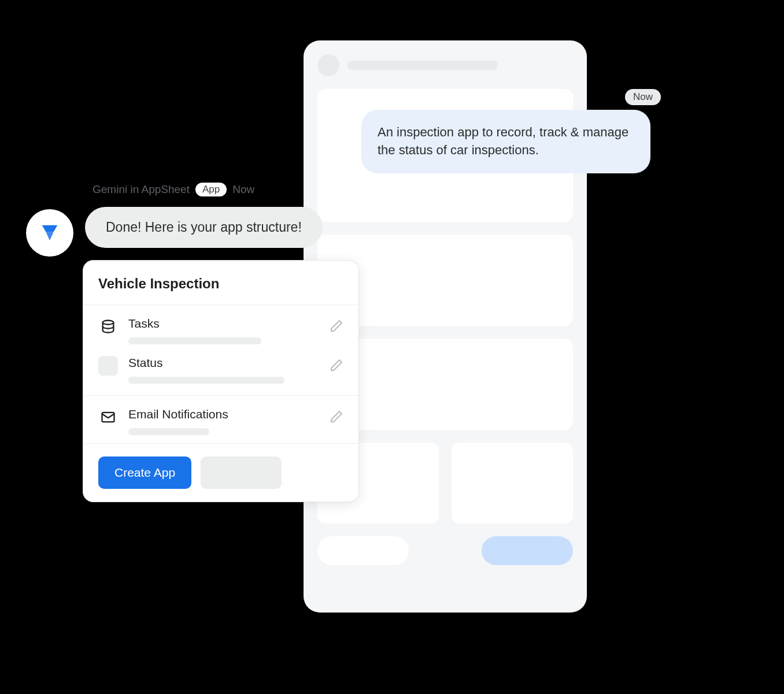  What do you see at coordinates (108, 366) in the screenshot?
I see `placeholder-icon` at bounding box center [108, 366].